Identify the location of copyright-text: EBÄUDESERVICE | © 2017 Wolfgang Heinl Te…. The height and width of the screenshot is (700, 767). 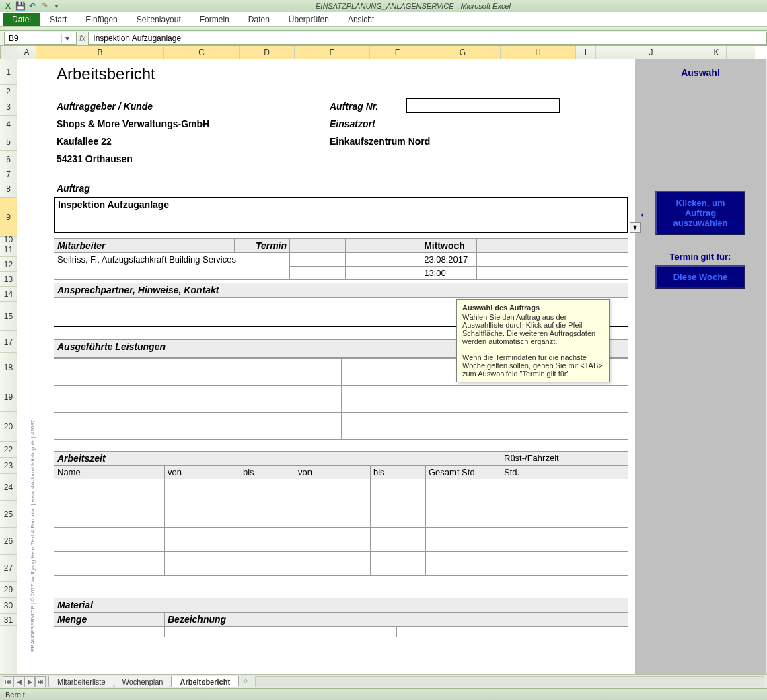
(32, 536).